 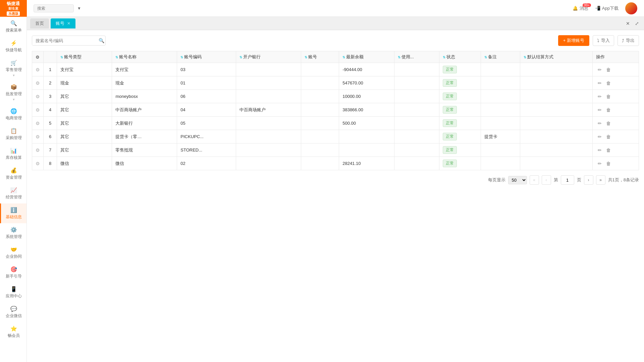 I want to click on col-default-pay: ⇅默认结算方式, so click(x=556, y=57).